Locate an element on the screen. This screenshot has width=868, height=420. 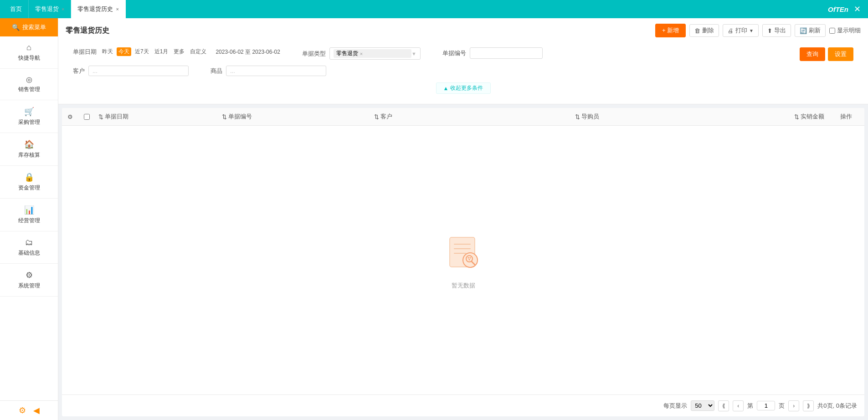
sidebar-item-basic-label: 基础信息 is located at coordinates (29, 253).